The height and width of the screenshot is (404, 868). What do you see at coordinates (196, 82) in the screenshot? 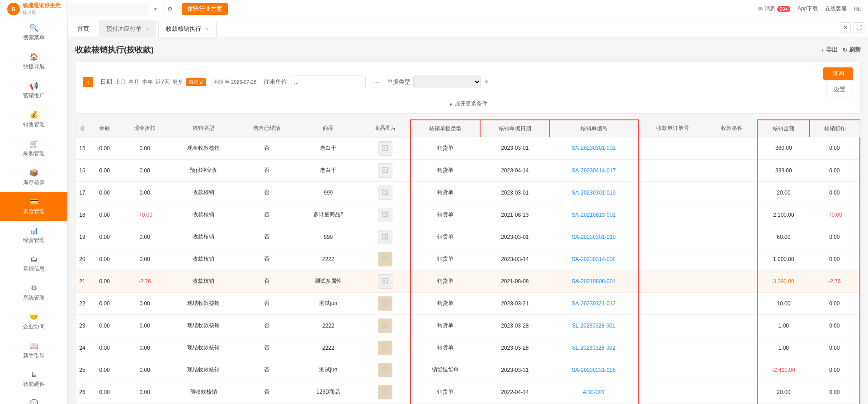
I see `date-link-custom: 自定义` at bounding box center [196, 82].